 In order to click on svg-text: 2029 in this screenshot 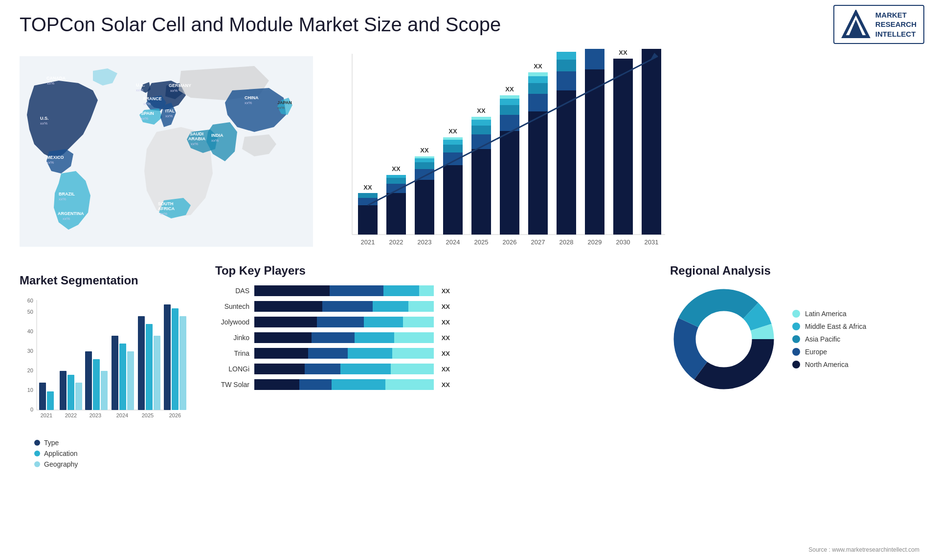, I will do `click(595, 242)`.